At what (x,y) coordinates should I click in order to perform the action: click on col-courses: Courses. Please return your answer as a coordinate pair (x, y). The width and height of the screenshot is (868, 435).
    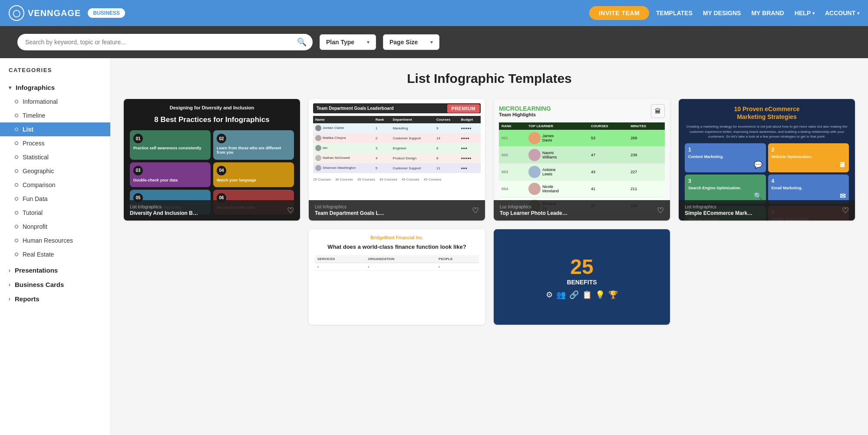
    Looking at the image, I should click on (446, 120).